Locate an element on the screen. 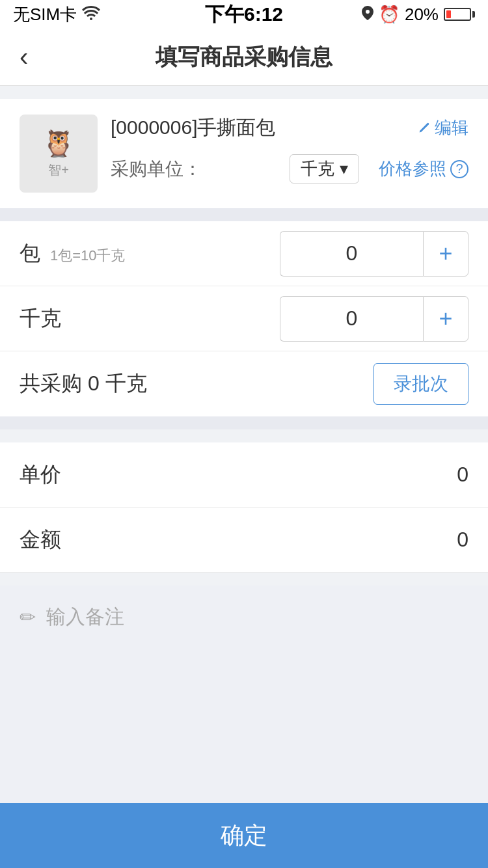 The width and height of the screenshot is (488, 868). bag-input-control: + is located at coordinates (316, 254).